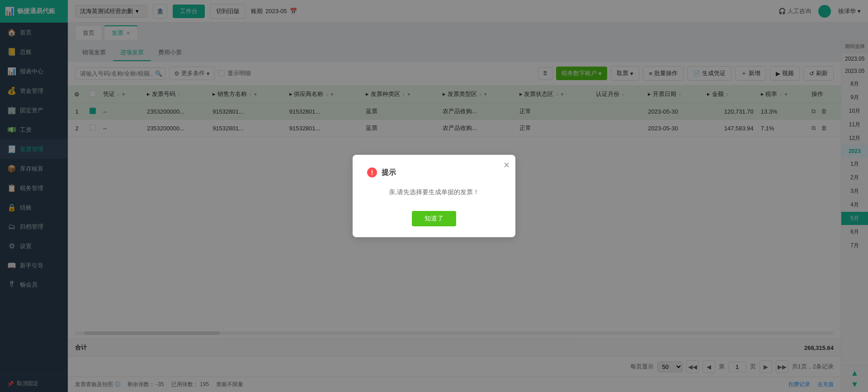 Image resolution: width=868 pixels, height=392 pixels. What do you see at coordinates (434, 172) in the screenshot?
I see `modal-title: ! 提示` at bounding box center [434, 172].